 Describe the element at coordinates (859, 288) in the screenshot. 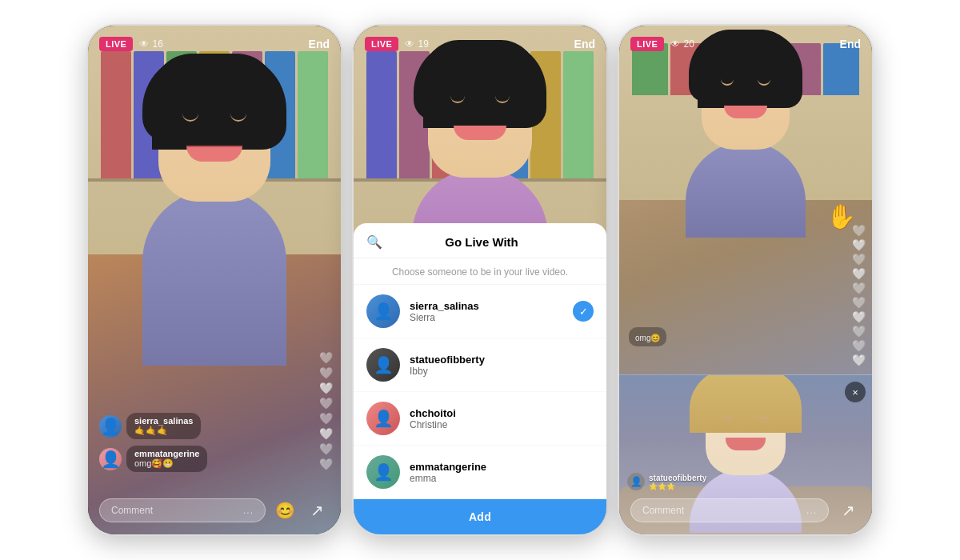

I see `r-heart-5: 🤍` at that location.